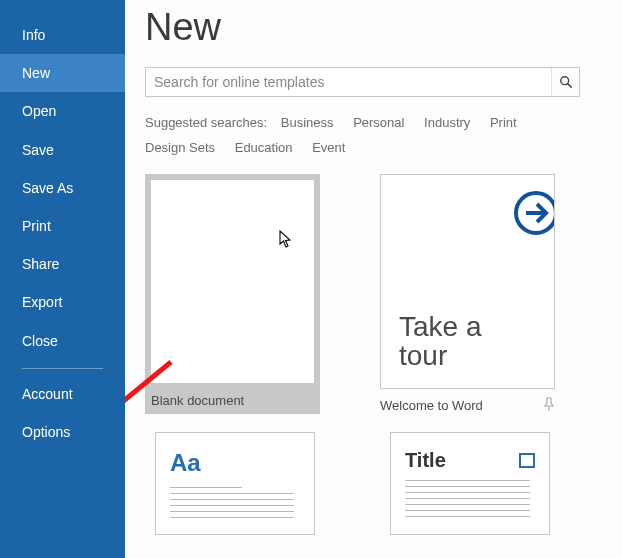 This screenshot has height=558, width=622. Describe the element at coordinates (348, 82) in the screenshot. I see `search-input` at that location.